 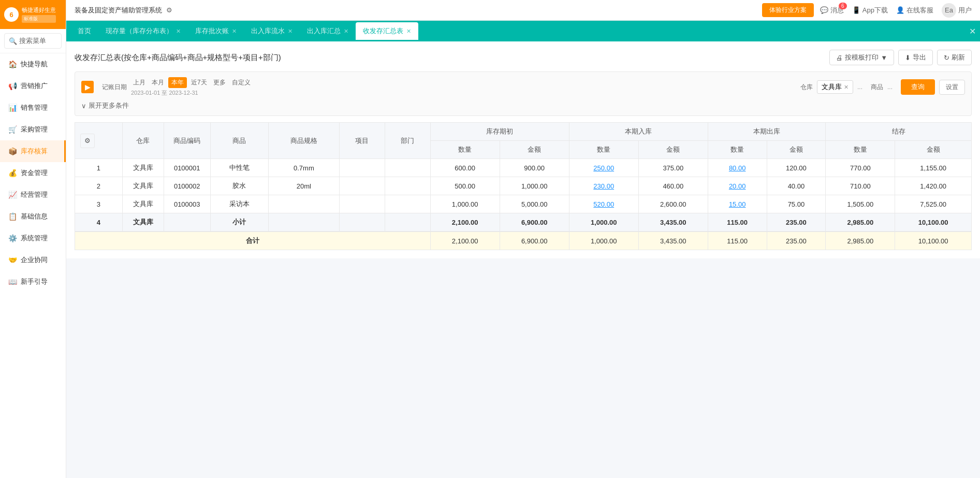 I want to click on filter-expand-arrow: ▶, so click(x=87, y=87).